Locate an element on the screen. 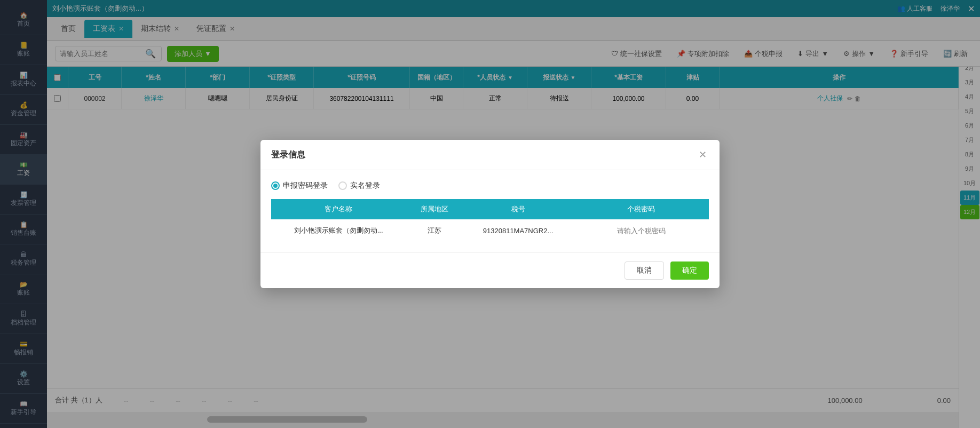  inner-td-password is located at coordinates (641, 231).